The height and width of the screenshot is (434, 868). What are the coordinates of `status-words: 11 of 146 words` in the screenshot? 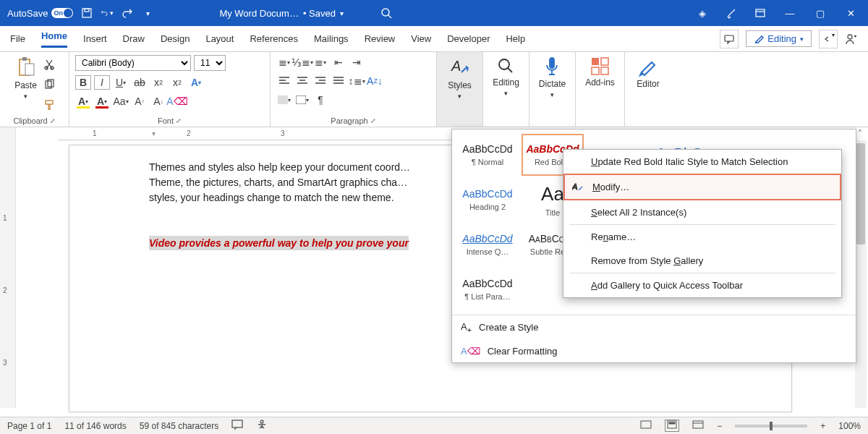 It's located at (95, 426).